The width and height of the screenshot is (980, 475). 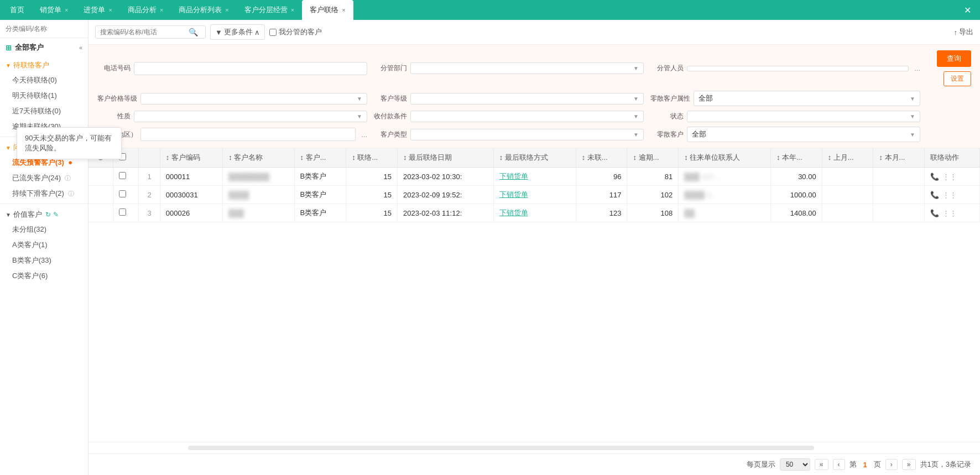 I want to click on page-size-select: 50 100 200, so click(x=795, y=464).